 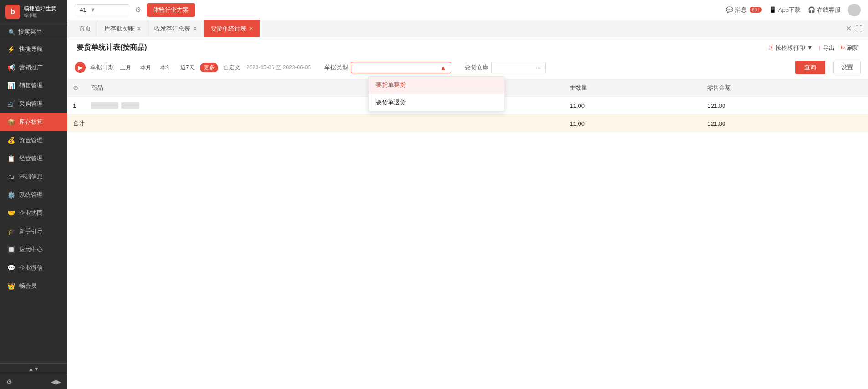 What do you see at coordinates (34, 286) in the screenshot?
I see `sidebar-item-member: 👑 畅会员` at bounding box center [34, 286].